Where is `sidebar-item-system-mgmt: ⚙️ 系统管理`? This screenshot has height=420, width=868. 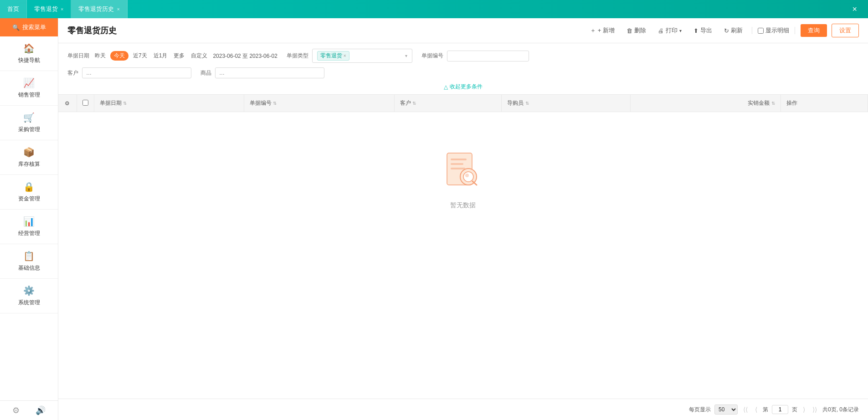
sidebar-item-system-mgmt: ⚙️ 系统管理 is located at coordinates (29, 296).